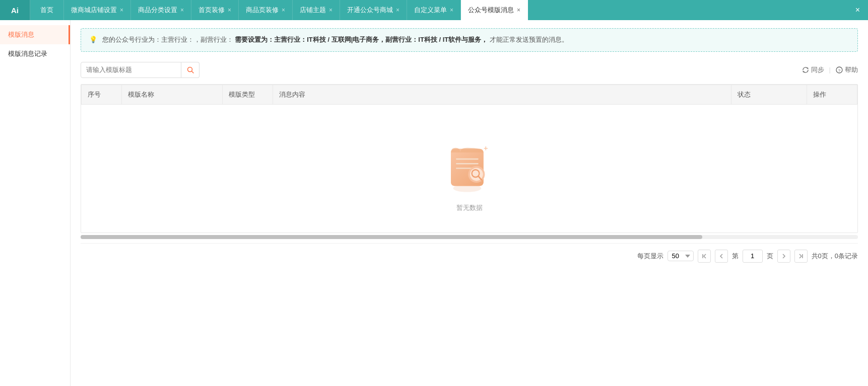 Image resolution: width=868 pixels, height=386 pixels. I want to click on col-header-status: 状态, so click(769, 95).